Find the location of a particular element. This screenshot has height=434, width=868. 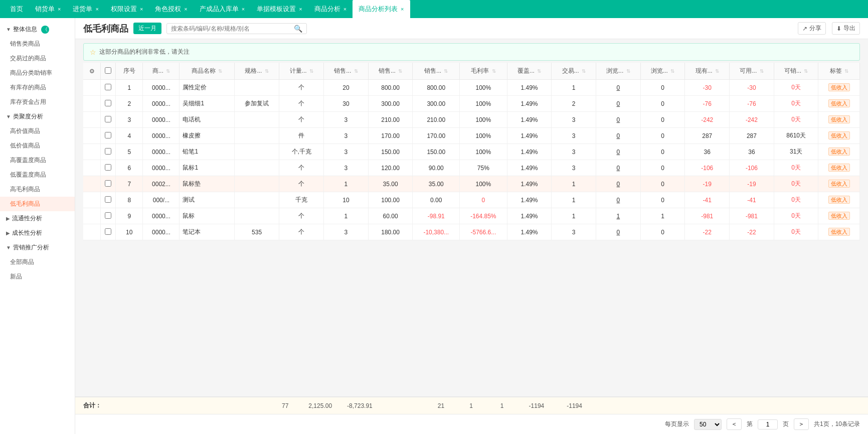

sidebar-group-cluster: ▼ 类聚度分析 is located at coordinates (37, 116).